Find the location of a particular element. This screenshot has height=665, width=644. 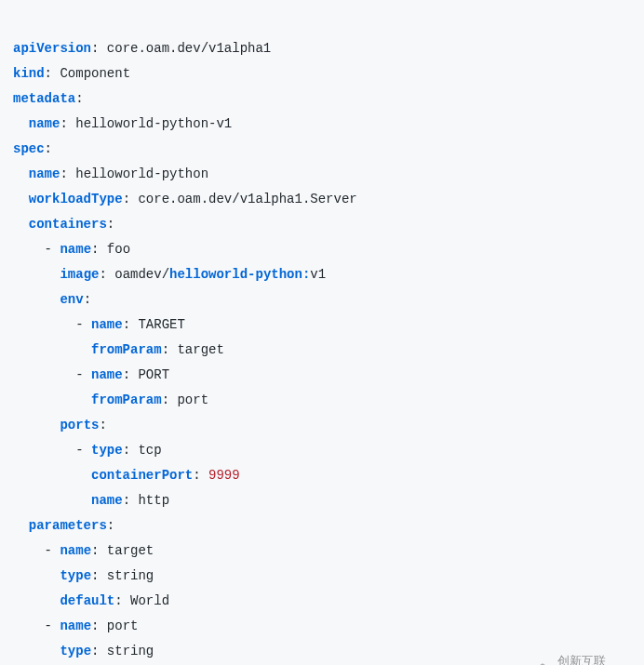

val-env1-name: TARGET is located at coordinates (161, 325).